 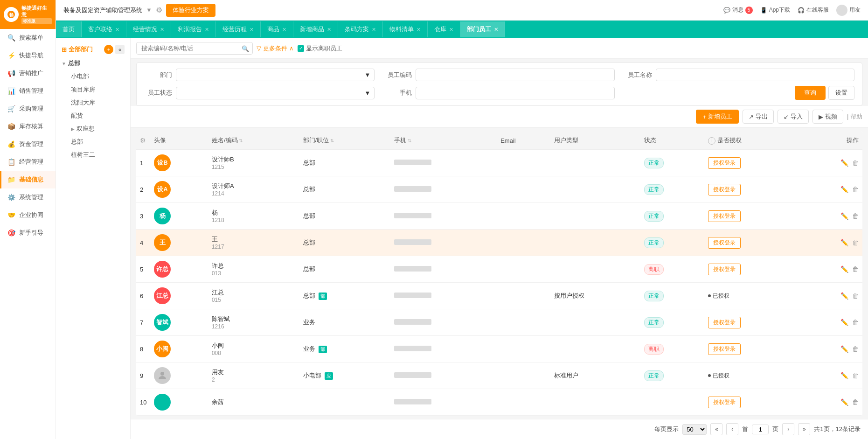 What do you see at coordinates (515, 93) in the screenshot?
I see `filter-phone-input` at bounding box center [515, 93].